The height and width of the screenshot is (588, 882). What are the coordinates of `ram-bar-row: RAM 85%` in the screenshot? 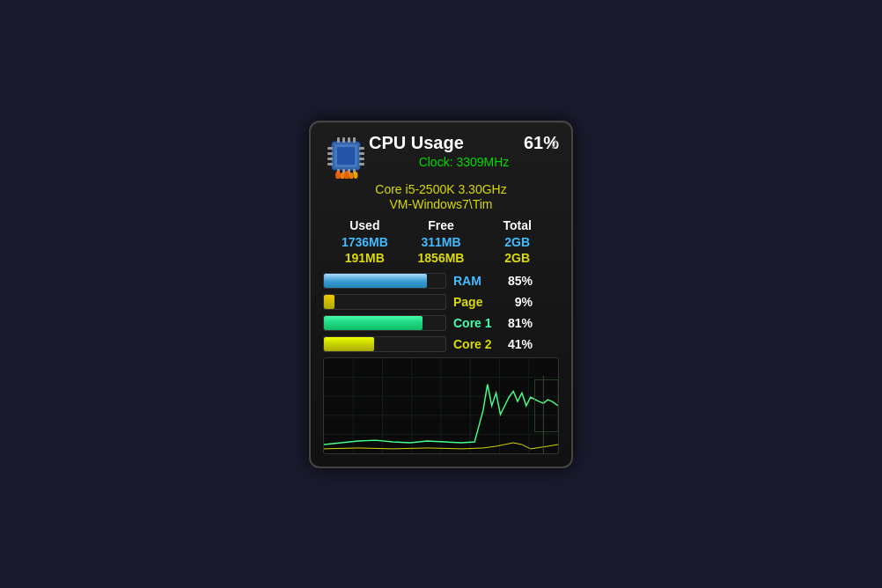 It's located at (441, 281).